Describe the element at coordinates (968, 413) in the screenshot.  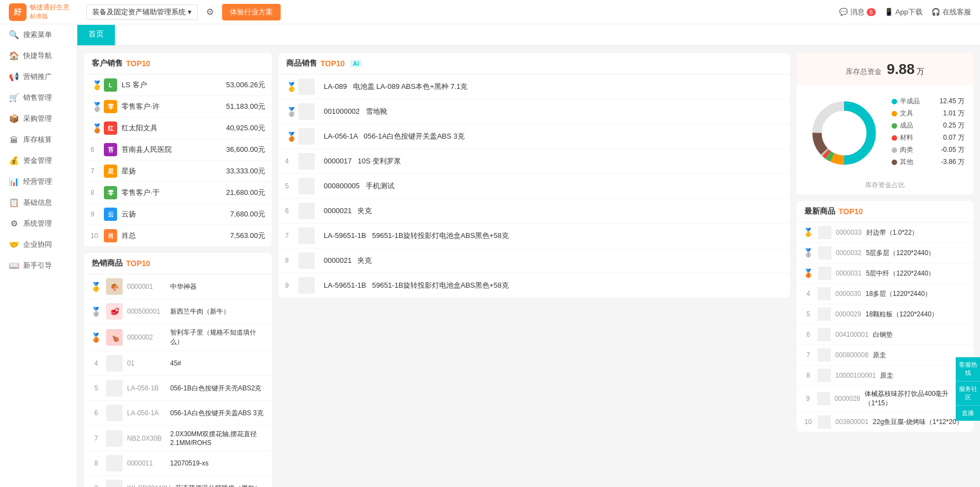
I see `live-stream-button: 直播` at that location.